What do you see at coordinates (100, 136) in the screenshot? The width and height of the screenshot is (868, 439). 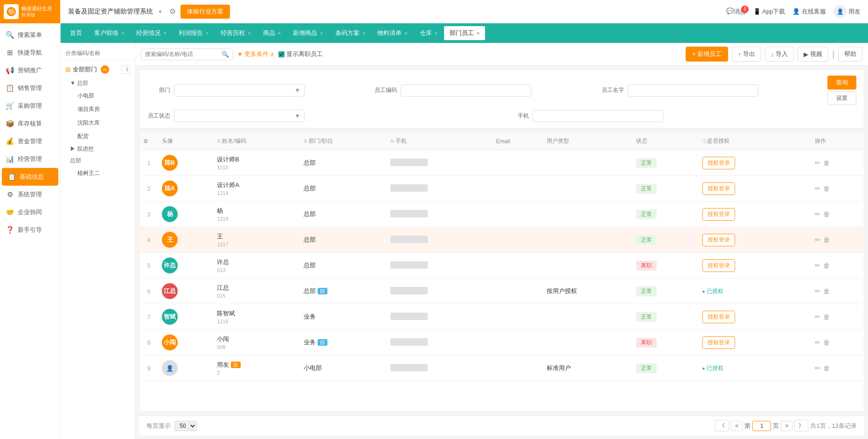 I see `dept-item-peihuo: 配货` at bounding box center [100, 136].